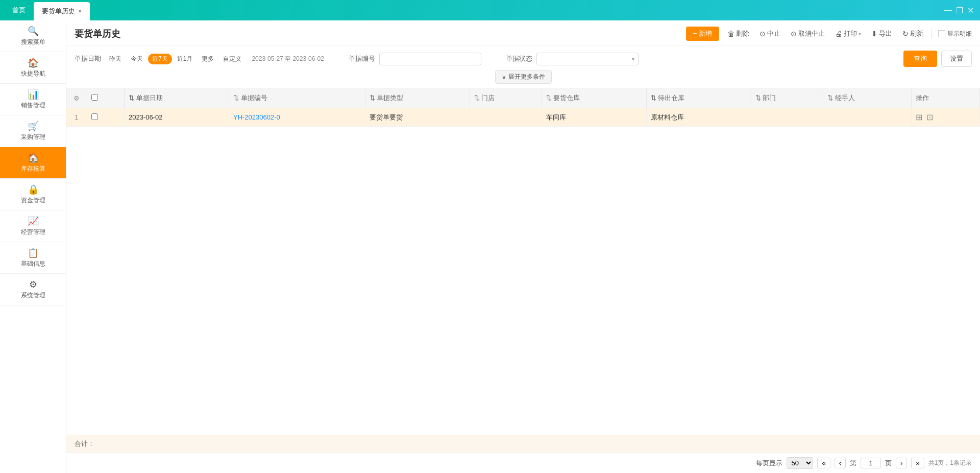 Image resolution: width=980 pixels, height=473 pixels. Describe the element at coordinates (913, 34) in the screenshot. I see `refresh-button: ↻ 刷新` at that location.